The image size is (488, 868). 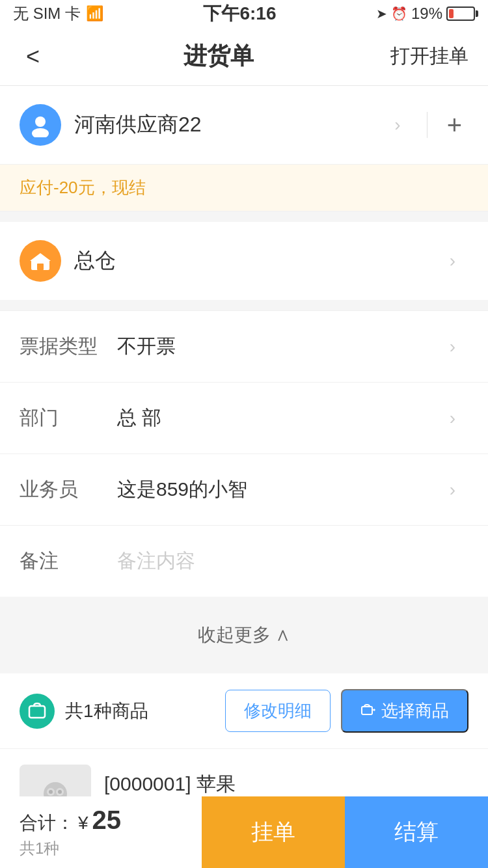 What do you see at coordinates (62, 418) in the screenshot?
I see `department-label: 部门` at bounding box center [62, 418].